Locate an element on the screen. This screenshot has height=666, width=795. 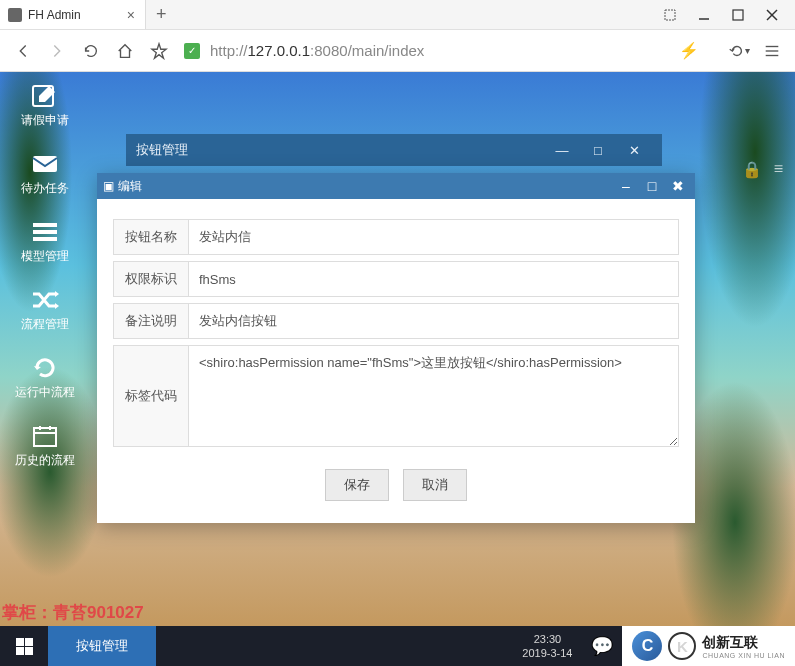
parent-window-titlebar: 按钮管理 — □ ✕ is located at coordinates (394, 150).